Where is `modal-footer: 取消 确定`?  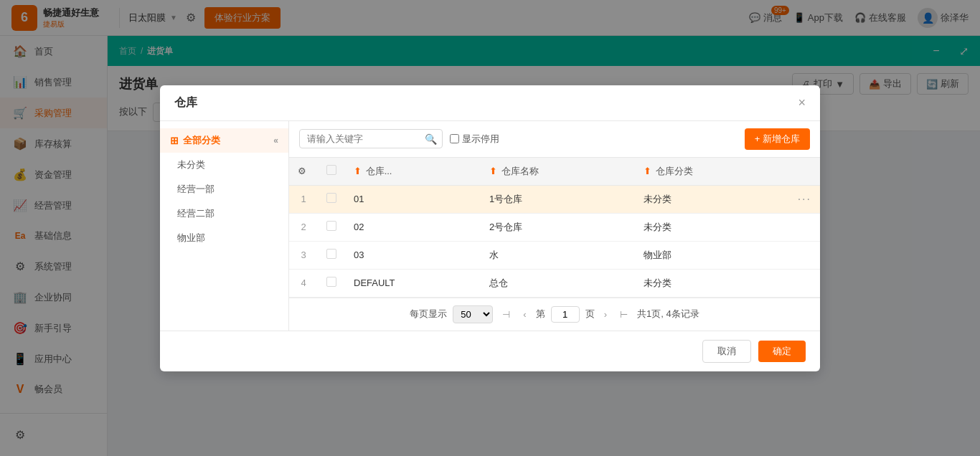
modal-footer: 取消 确定 is located at coordinates (490, 351).